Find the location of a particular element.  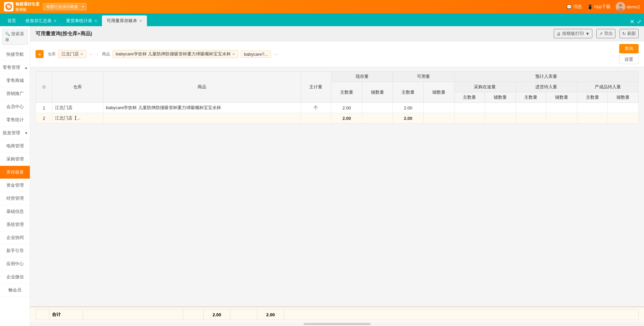

settings-btn: 设置 is located at coordinates (629, 59).